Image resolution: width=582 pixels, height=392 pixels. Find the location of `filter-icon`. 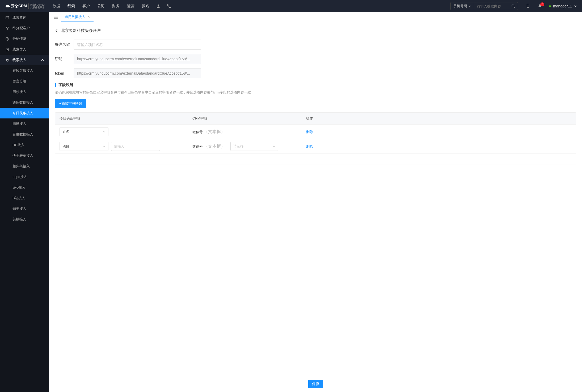

filter-icon is located at coordinates (7, 28).